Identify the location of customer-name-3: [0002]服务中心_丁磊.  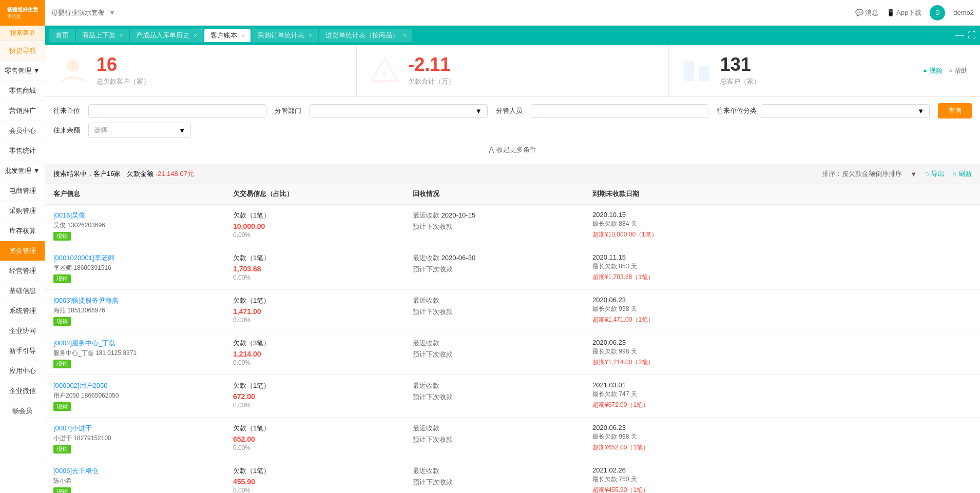
(143, 343).